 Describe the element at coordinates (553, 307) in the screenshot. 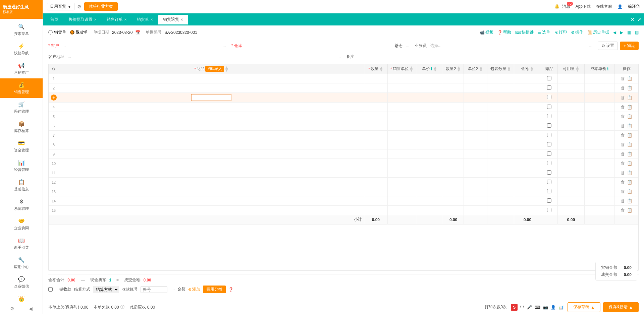

I see `person-icon: 👤` at that location.